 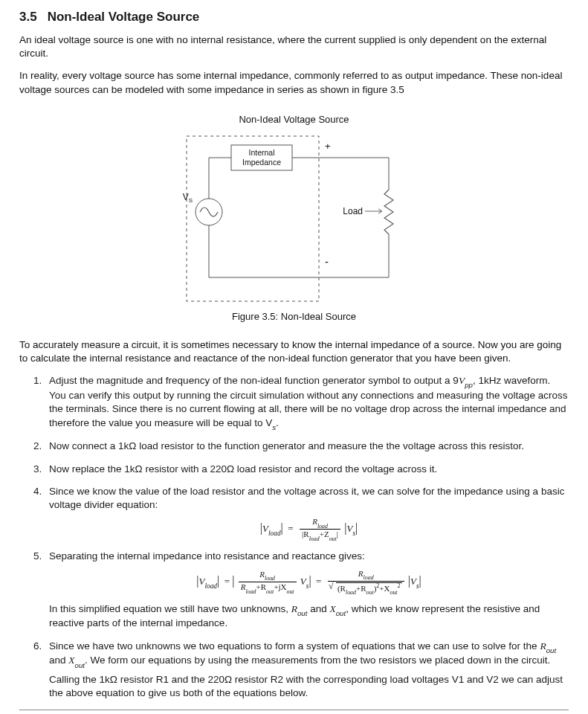 What do you see at coordinates (294, 317) in the screenshot?
I see `figure-caption: Figure 3.5: Non-Ideal Source` at bounding box center [294, 317].